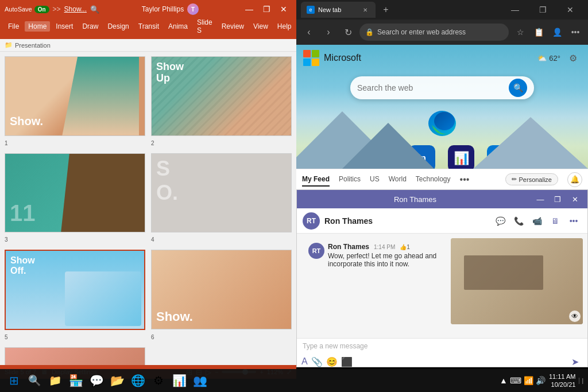 The image size is (588, 392). What do you see at coordinates (397, 180) in the screenshot?
I see `feed-tab-world: World` at bounding box center [397, 180].